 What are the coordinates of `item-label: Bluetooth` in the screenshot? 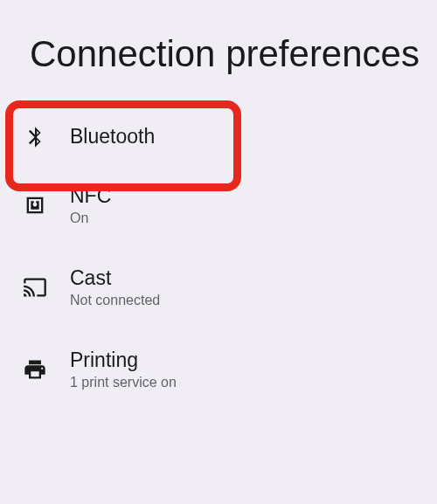 It's located at (112, 136).